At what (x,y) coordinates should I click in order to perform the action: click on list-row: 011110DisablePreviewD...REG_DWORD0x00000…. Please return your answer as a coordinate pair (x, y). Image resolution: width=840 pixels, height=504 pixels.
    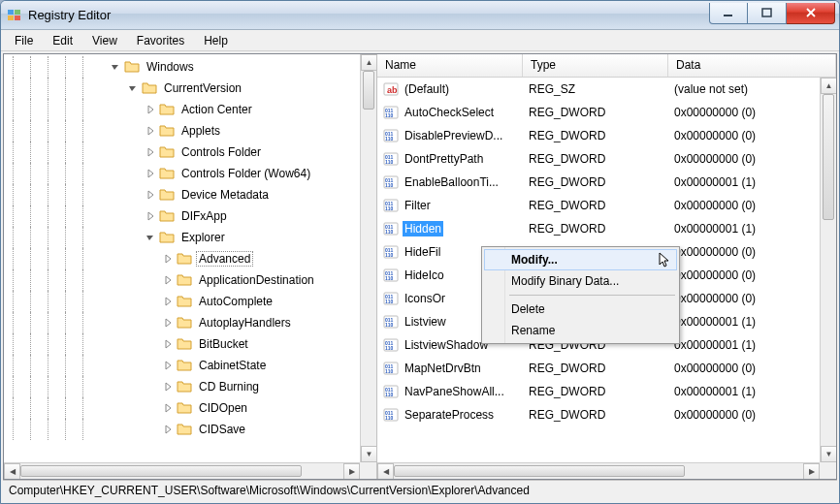
    Looking at the image, I should click on (607, 136).